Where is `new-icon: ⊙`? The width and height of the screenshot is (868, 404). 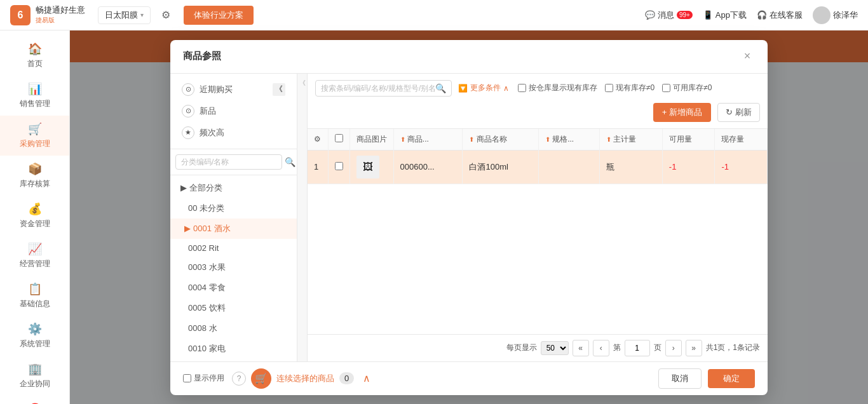
new-icon: ⊙ is located at coordinates (188, 111).